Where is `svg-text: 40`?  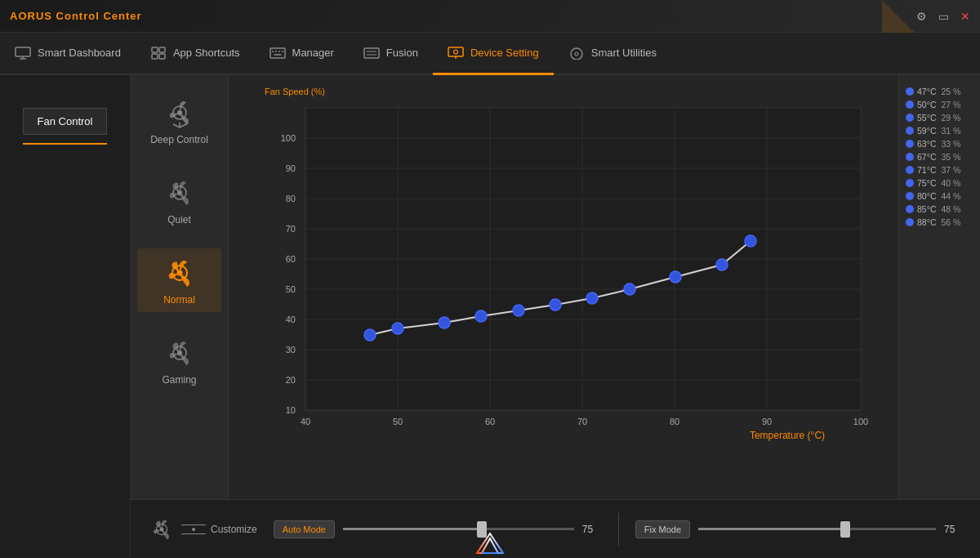 svg-text: 40 is located at coordinates (291, 319).